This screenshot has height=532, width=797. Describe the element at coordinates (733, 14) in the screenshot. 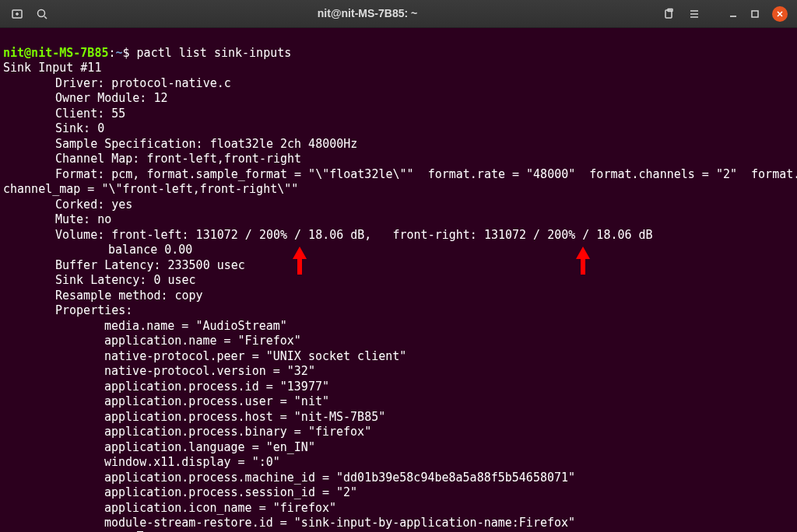

I see `minimize-button` at that location.